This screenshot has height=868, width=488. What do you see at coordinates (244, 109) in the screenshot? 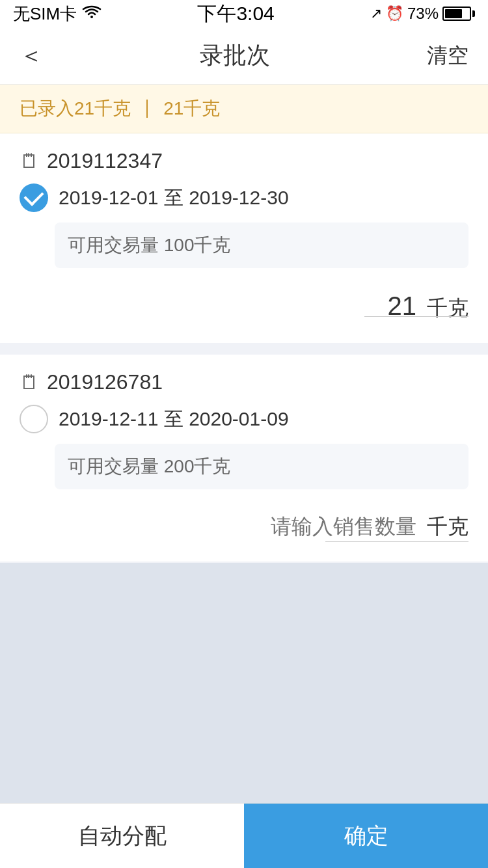
I see `info-banner: 已录入21千克 21千克` at bounding box center [244, 109].